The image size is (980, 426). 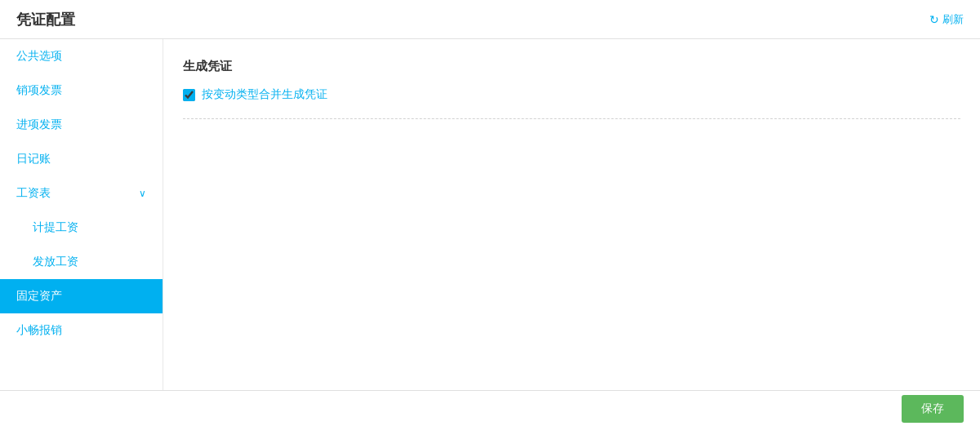 I want to click on sidebar-item-sales-invoice: 销项发票, so click(x=82, y=91).